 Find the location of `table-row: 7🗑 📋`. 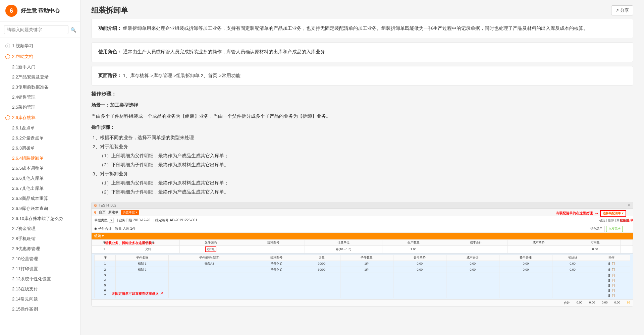

table-row: 7🗑 📋 is located at coordinates (362, 295).